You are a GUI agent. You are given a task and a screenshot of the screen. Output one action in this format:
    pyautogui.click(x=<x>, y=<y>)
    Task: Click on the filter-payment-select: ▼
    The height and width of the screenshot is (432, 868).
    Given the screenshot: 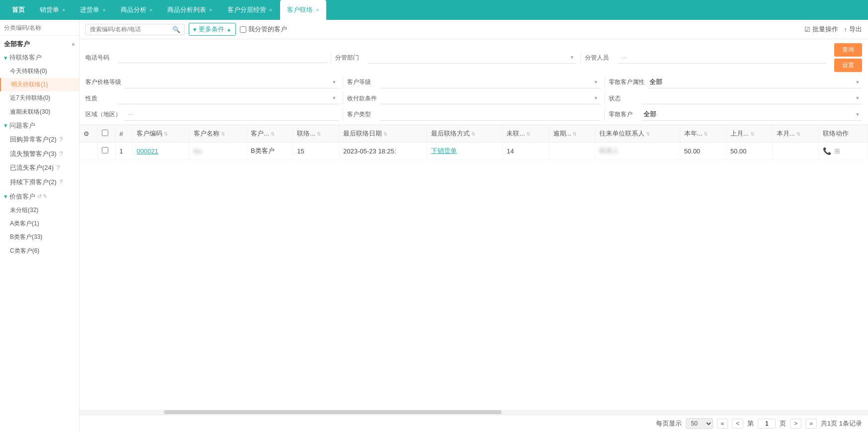 What is the action you would take?
    pyautogui.click(x=490, y=98)
    